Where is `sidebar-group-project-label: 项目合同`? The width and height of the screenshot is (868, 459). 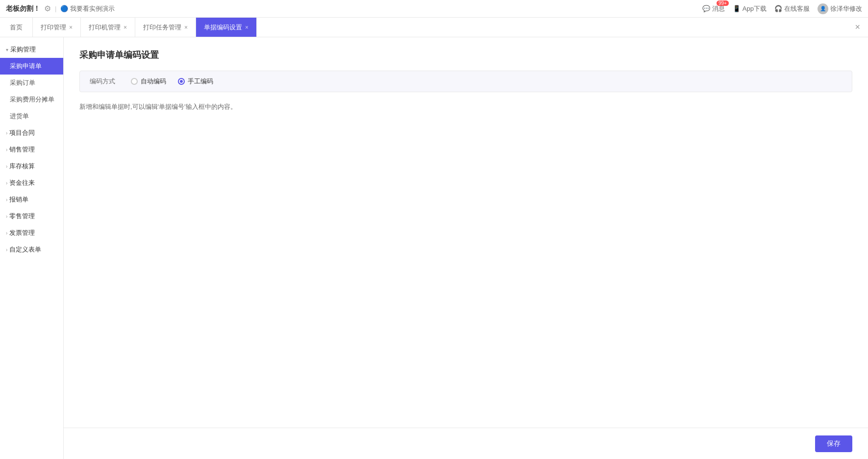
sidebar-group-project-label: 项目合同 is located at coordinates (22, 133).